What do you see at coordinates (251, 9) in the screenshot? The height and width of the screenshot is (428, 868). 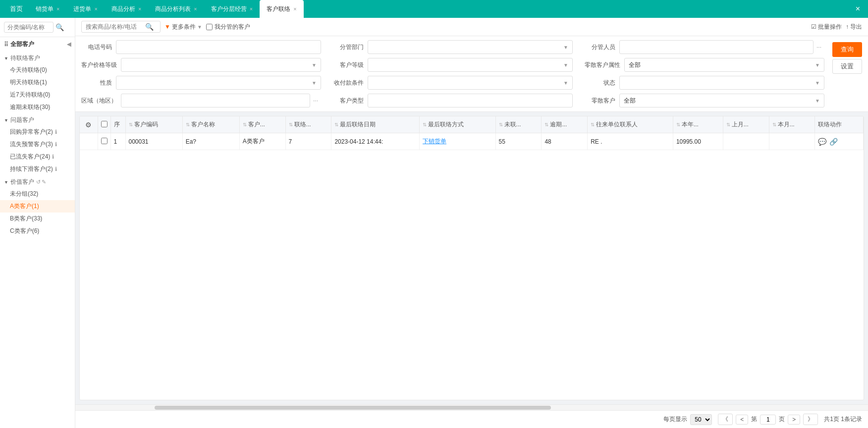 I see `close-tab-4: ×` at bounding box center [251, 9].